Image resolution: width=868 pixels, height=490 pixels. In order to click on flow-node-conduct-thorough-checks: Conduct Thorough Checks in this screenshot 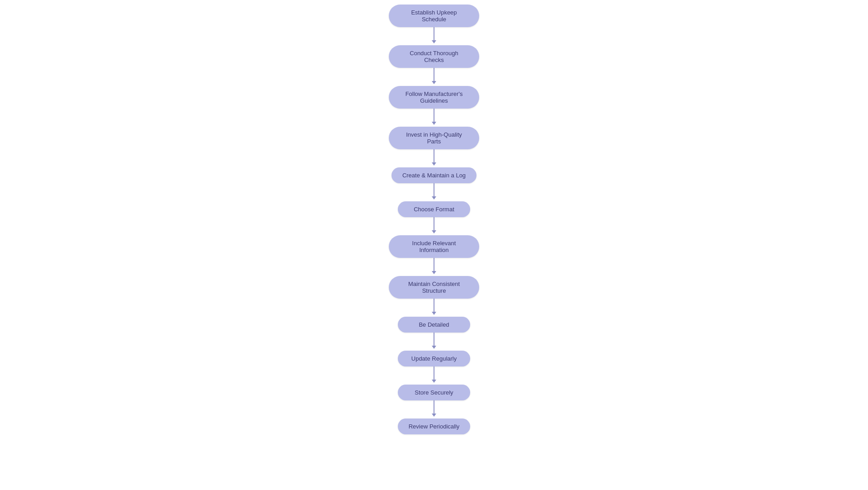, I will do `click(434, 57)`.